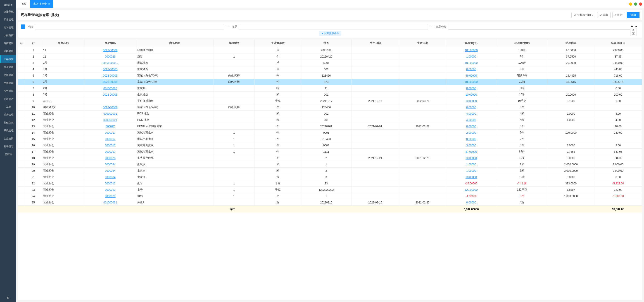  Describe the element at coordinates (22, 43) in the screenshot. I see `th-check: ☉` at that location.